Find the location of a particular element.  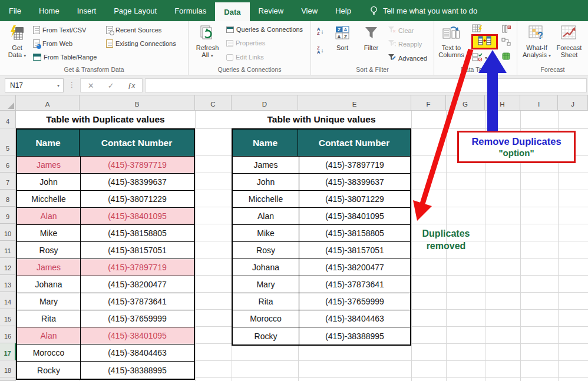

row-header-4: 4 is located at coordinates (8, 120).